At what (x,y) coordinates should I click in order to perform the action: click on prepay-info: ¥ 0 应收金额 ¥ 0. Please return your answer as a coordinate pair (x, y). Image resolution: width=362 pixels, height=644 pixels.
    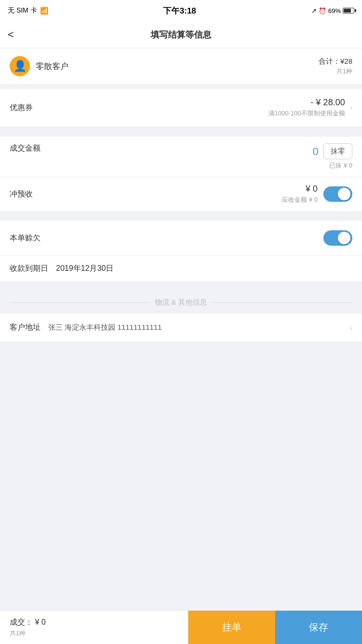
    Looking at the image, I should click on (300, 194).